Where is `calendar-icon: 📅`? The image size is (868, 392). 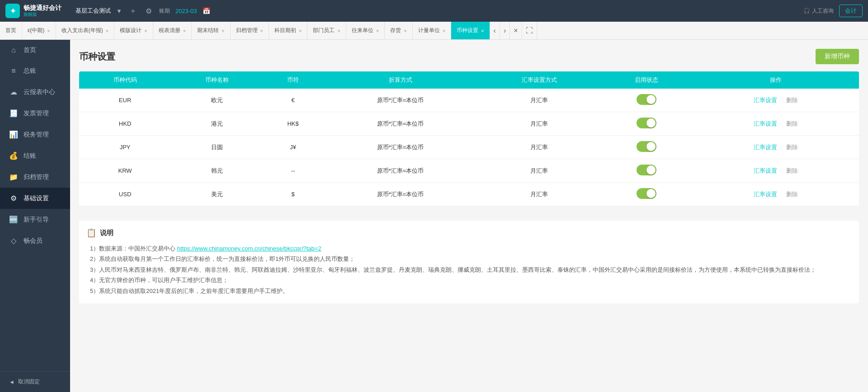 calendar-icon: 📅 is located at coordinates (206, 11).